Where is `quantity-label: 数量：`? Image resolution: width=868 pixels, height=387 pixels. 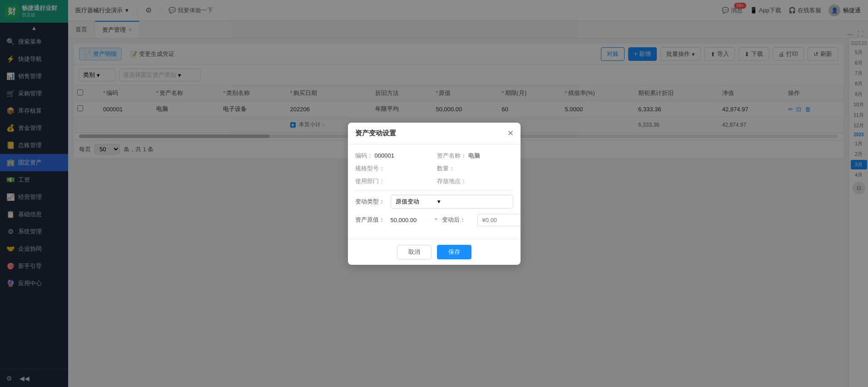
quantity-label: 数量： is located at coordinates (446, 169).